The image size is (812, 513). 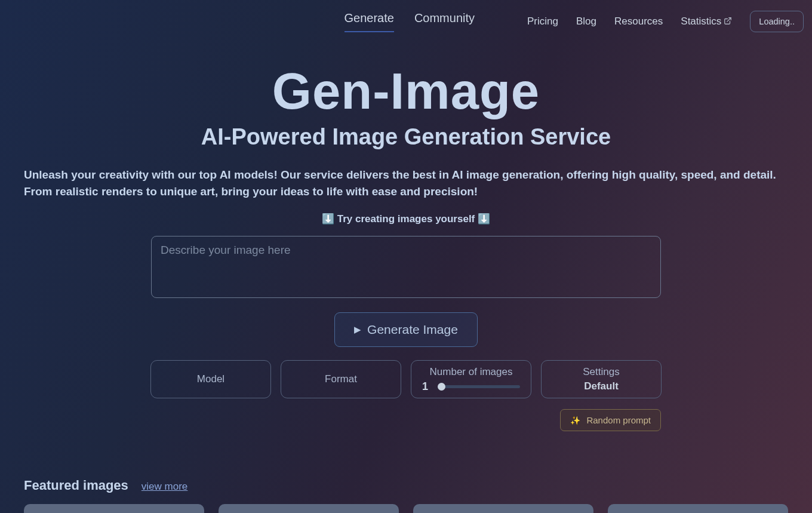 What do you see at coordinates (601, 379) in the screenshot?
I see `settings-select: Settings Default` at bounding box center [601, 379].